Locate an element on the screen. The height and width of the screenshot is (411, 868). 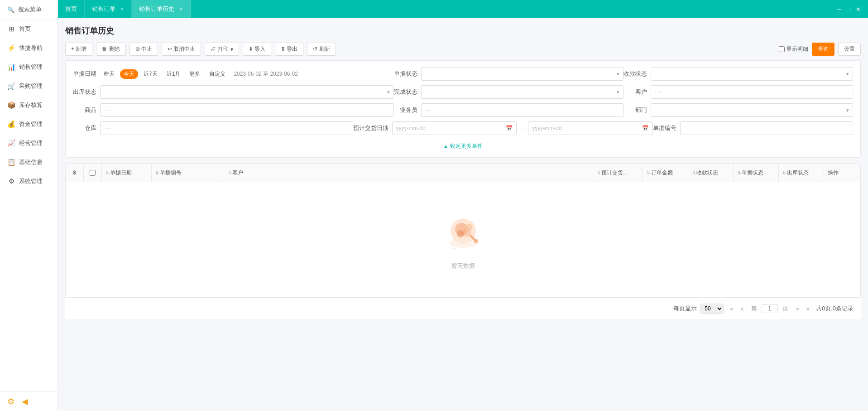
purchase-label: 采购管理 is located at coordinates (31, 86).